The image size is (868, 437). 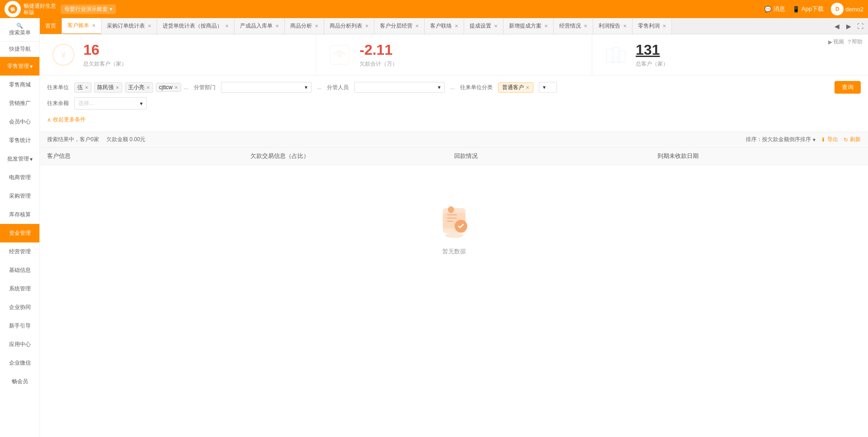 I want to click on filter-dept-label: 分管部门, so click(x=205, y=88).